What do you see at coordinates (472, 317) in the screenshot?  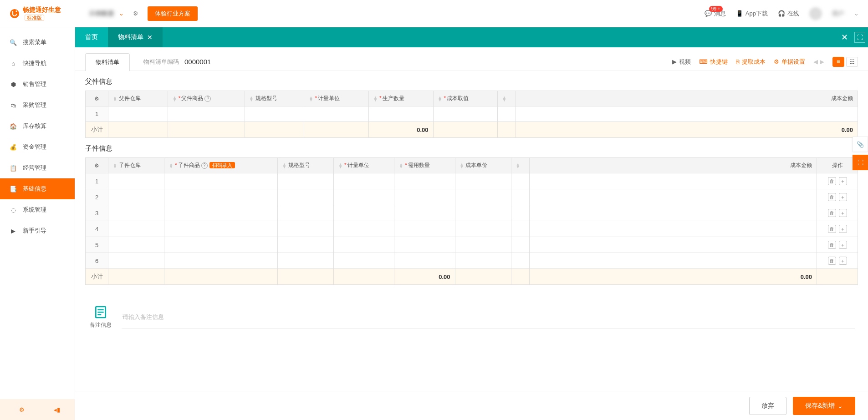 I see `remarks-block: 备注信息` at bounding box center [472, 317].